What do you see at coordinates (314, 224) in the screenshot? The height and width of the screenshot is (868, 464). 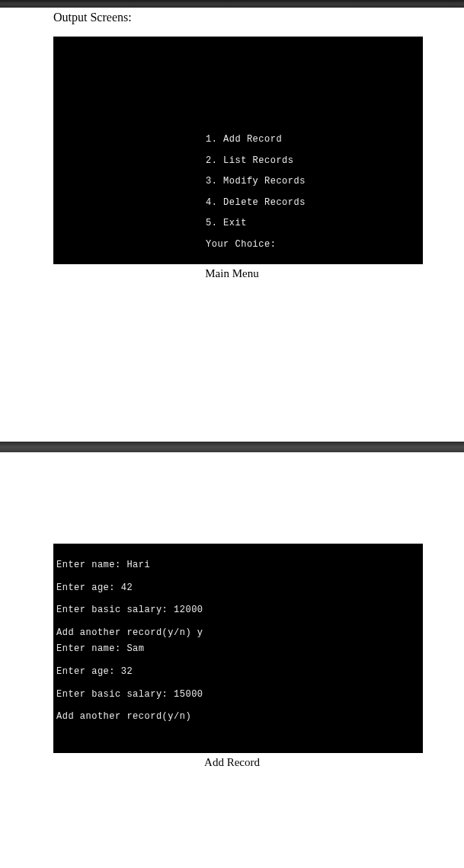 I see `menu-item: 5. Exit` at bounding box center [314, 224].